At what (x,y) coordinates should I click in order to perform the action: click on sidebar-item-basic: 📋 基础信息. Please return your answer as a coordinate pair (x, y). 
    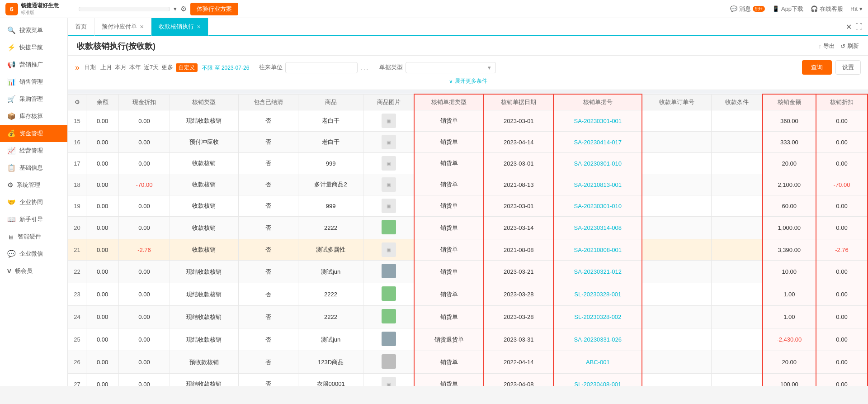
    Looking at the image, I should click on (33, 168).